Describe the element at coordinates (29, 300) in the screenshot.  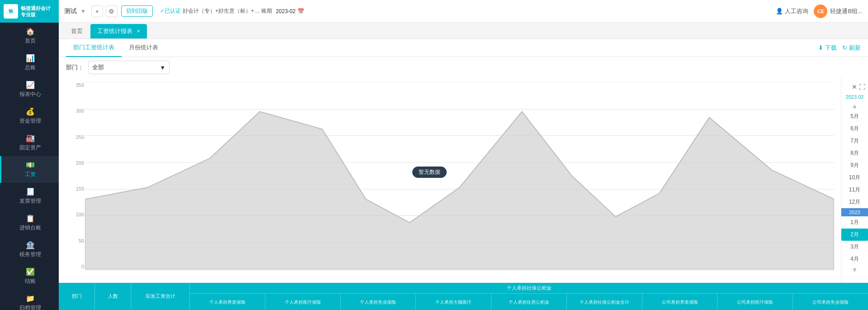
I see `sidebar-item-archive: 📁 归档管理` at that location.